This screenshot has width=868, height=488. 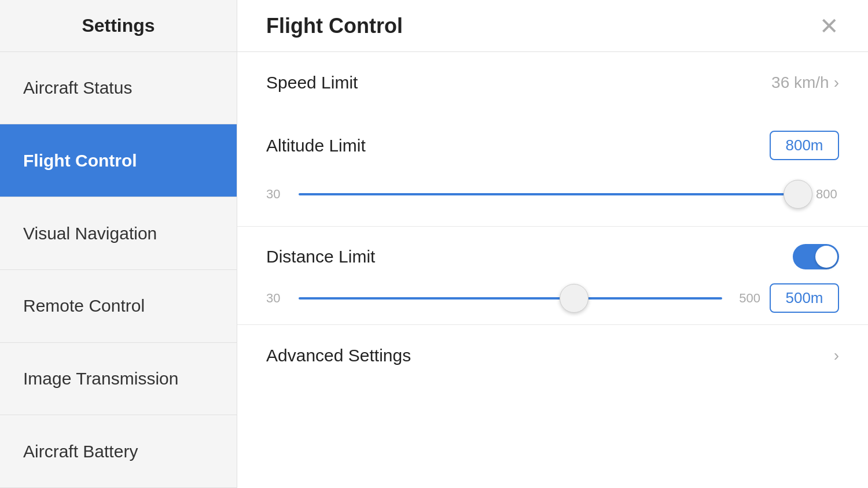 What do you see at coordinates (804, 146) in the screenshot?
I see `altitude-value-input: 800m` at bounding box center [804, 146].